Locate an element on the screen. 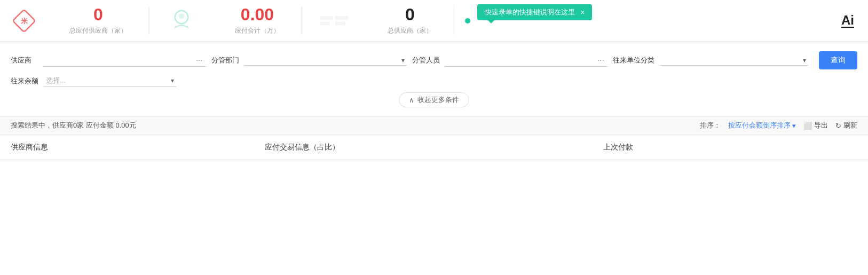 The image size is (868, 275). tooltip-close: × is located at coordinates (582, 12).